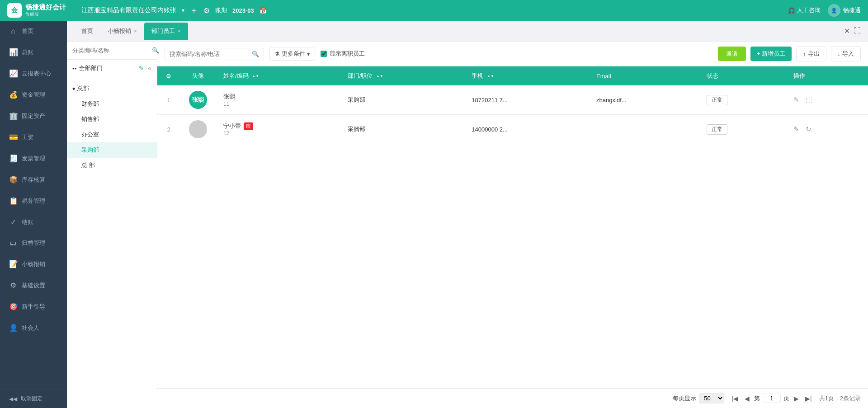 This screenshot has height=408, width=868. I want to click on th-settings: ⚙, so click(169, 76).